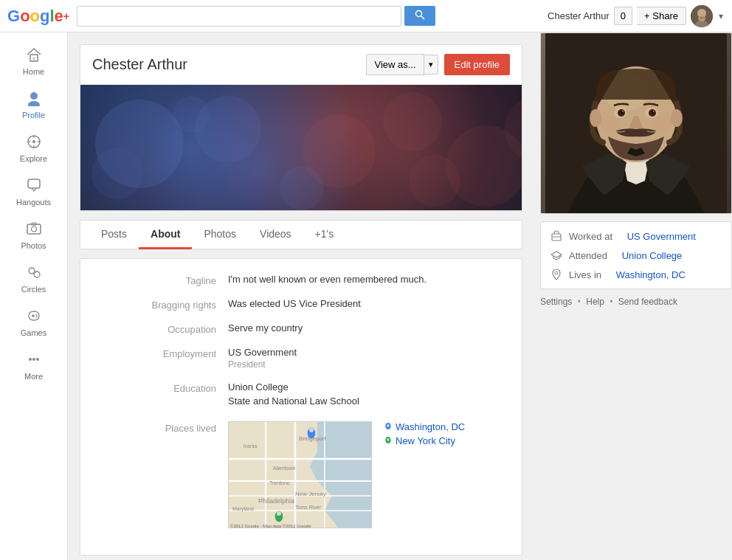  What do you see at coordinates (367, 475) in the screenshot?
I see `places-map: lvania Bridgeport Allentown Trentono Phi…` at bounding box center [367, 475].